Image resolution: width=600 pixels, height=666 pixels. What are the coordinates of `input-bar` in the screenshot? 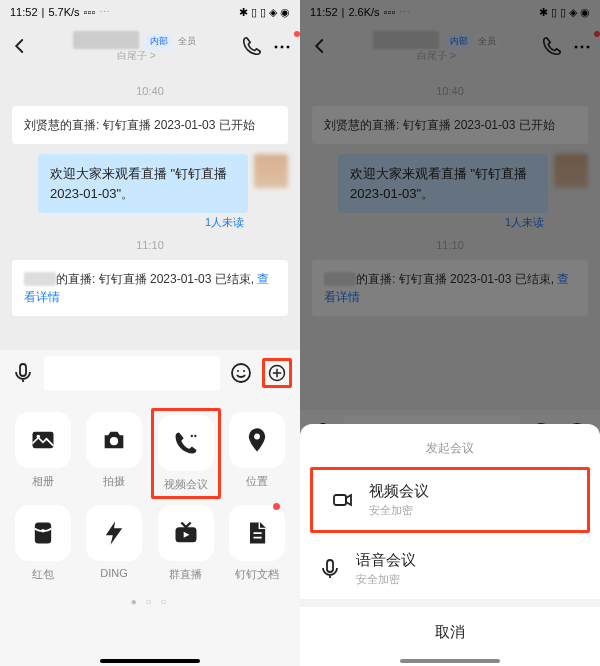 It's located at (150, 373).